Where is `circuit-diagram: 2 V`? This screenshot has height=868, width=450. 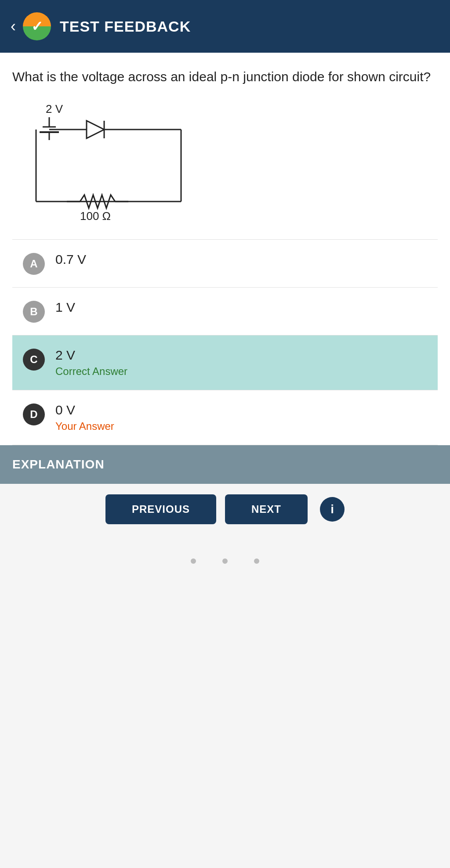 circuit-diagram: 2 V is located at coordinates (230, 163).